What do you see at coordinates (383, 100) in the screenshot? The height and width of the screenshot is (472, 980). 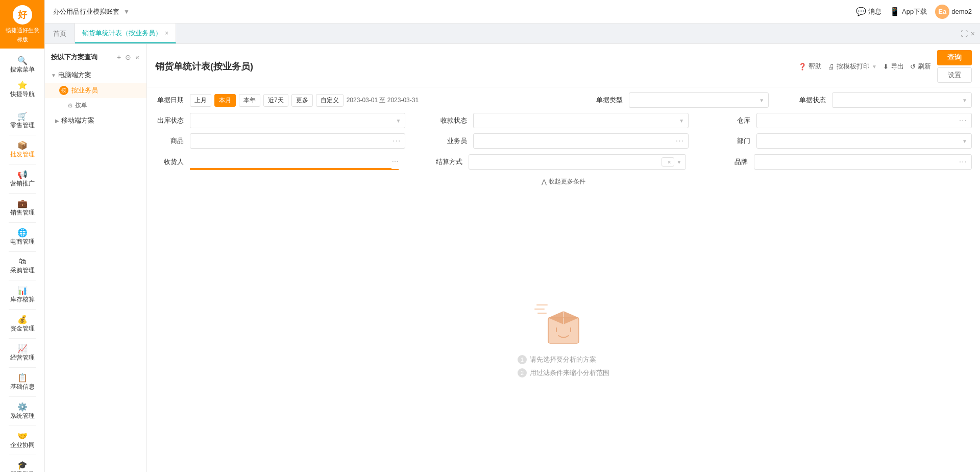 I see `date-range-text: 2023-03-01 至 2023-03-31` at bounding box center [383, 100].